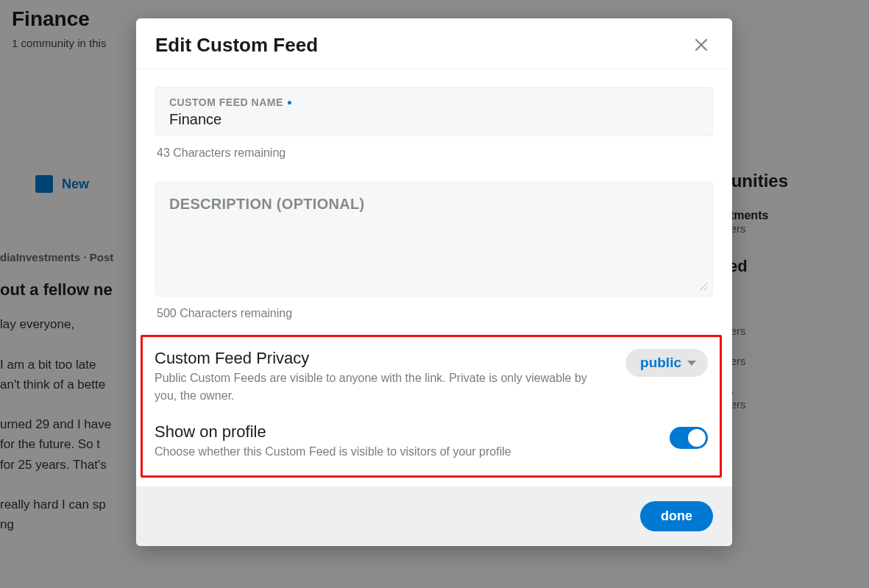  I want to click on resize-handle-icon, so click(703, 286).